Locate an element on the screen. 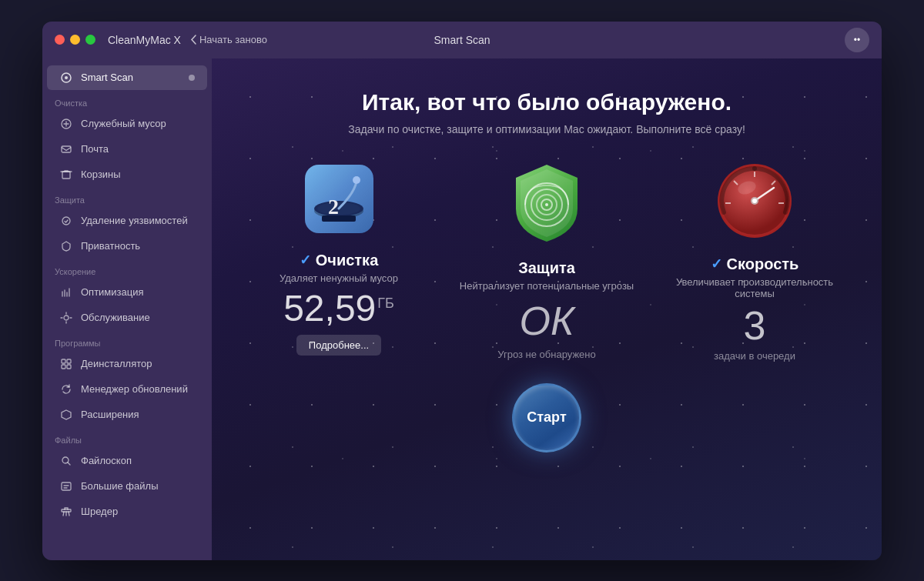 This screenshot has height=581, width=924. sidebar-item-shredder: Шредер is located at coordinates (127, 512).